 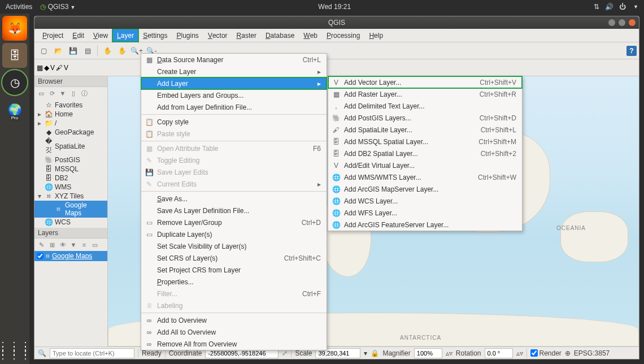 I want to click on layers-expand-icon: ≡, so click(x=84, y=245).